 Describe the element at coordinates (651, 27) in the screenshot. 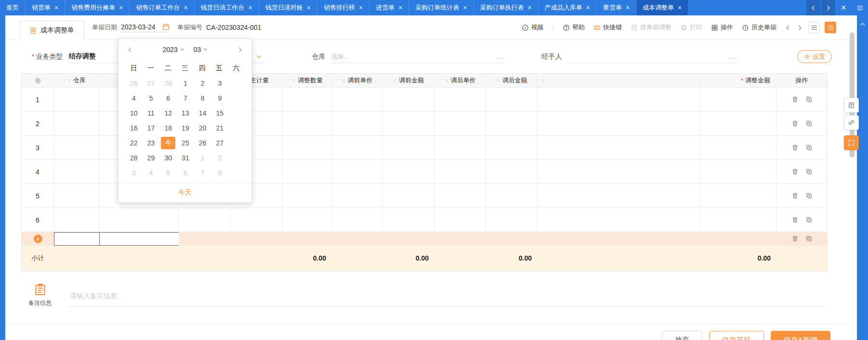

I see `toolbar-action: 按单据调整` at that location.